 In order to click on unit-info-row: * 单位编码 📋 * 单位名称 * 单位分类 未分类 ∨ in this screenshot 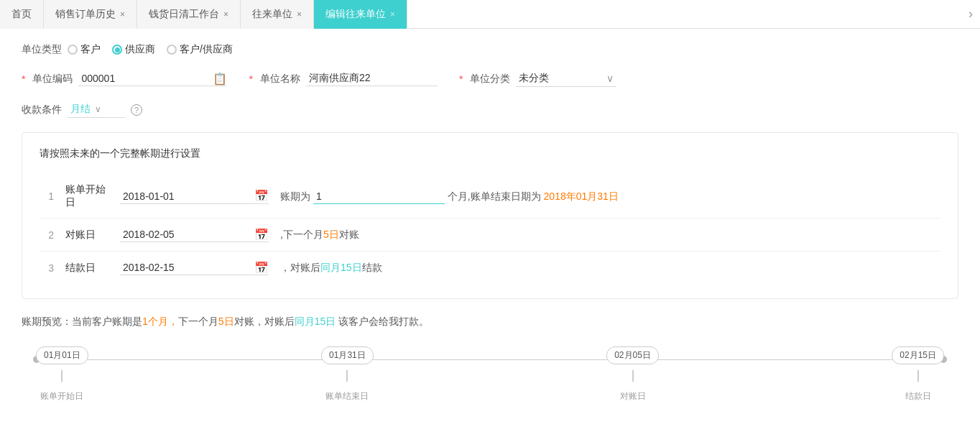, I will do `click(490, 79)`.